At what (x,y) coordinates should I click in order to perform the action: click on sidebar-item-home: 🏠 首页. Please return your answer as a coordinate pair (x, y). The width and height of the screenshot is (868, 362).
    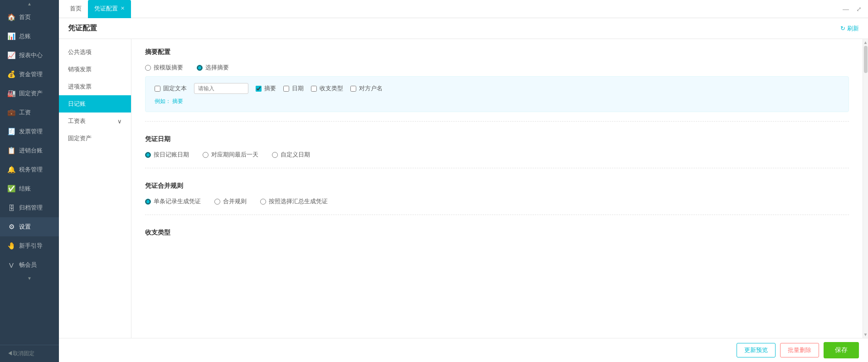
    Looking at the image, I should click on (29, 17).